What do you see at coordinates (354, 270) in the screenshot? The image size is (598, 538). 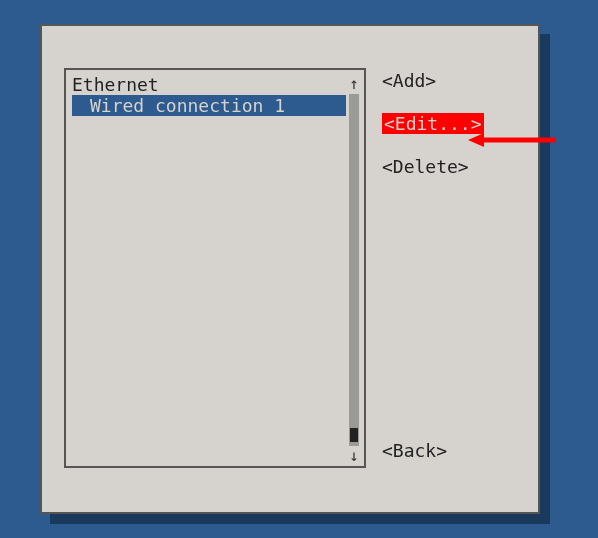 I see `scroll-track` at bounding box center [354, 270].